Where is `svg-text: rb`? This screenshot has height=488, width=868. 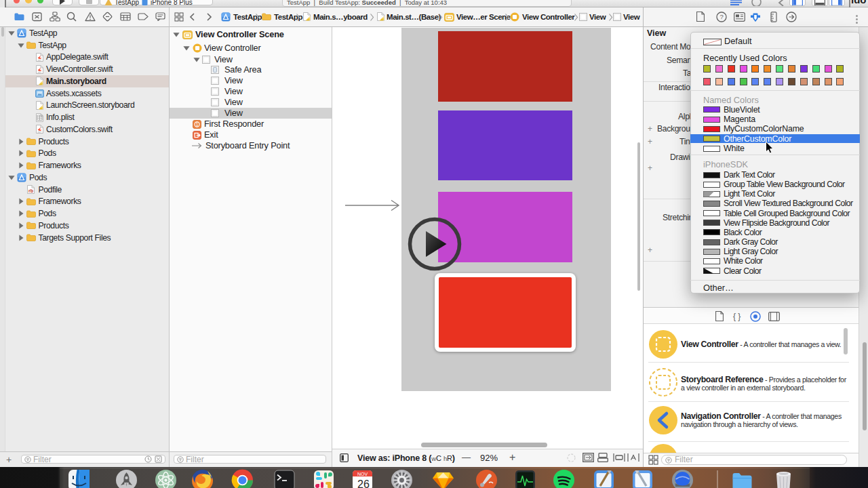 svg-text: rb is located at coordinates (31, 191).